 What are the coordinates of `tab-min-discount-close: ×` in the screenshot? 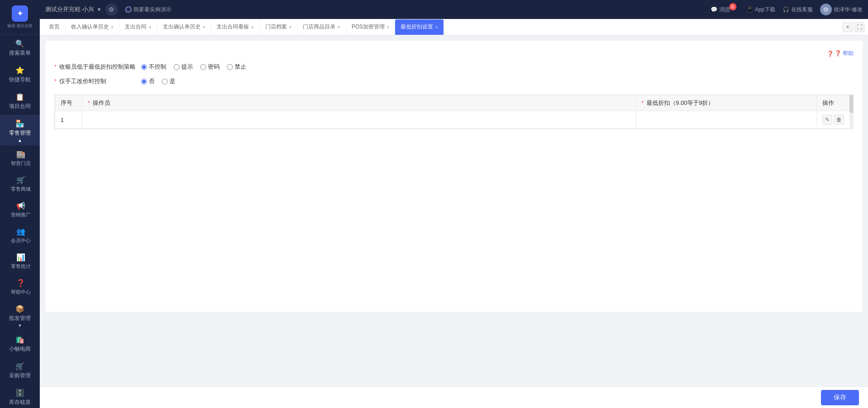 It's located at (436, 27).